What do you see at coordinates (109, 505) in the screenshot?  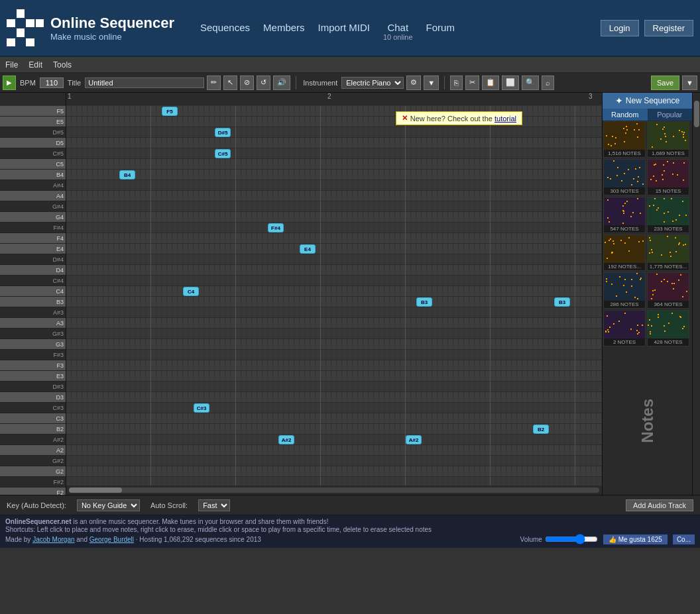 I see `key-select: No Key Guide` at bounding box center [109, 505].